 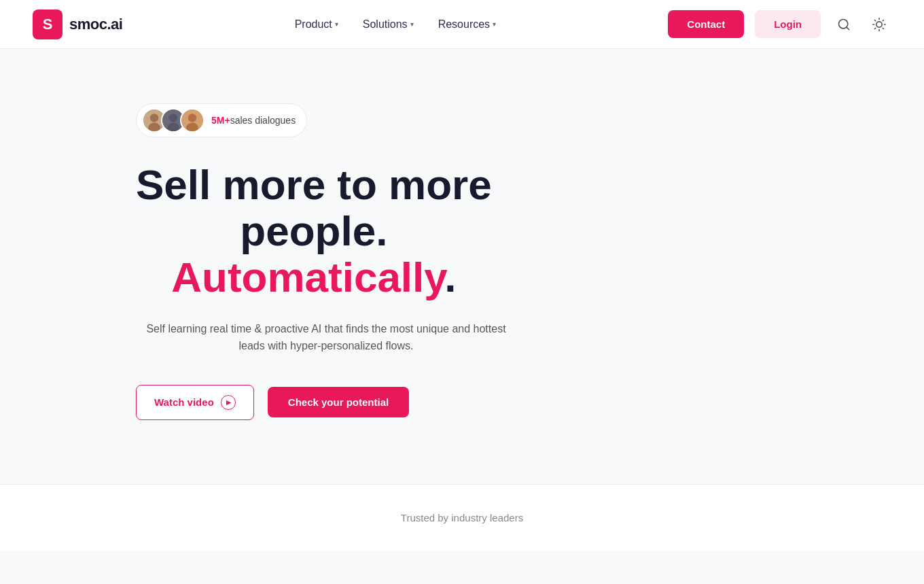 What do you see at coordinates (844, 24) in the screenshot?
I see `search-button` at bounding box center [844, 24].